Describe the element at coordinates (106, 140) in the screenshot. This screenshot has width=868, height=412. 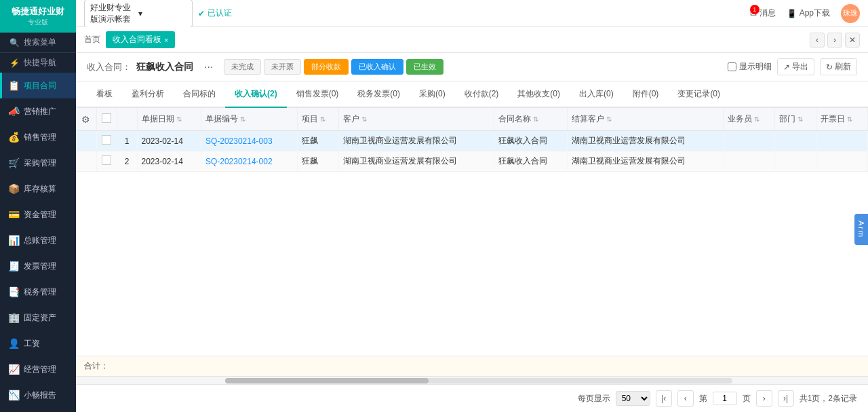
I see `row-1-checkbox` at that location.